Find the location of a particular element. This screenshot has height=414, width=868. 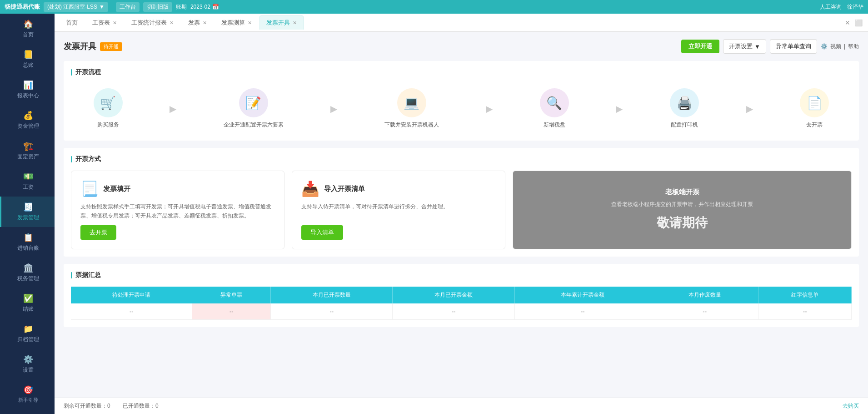

step-arrow-1: ▶ is located at coordinates (173, 109).